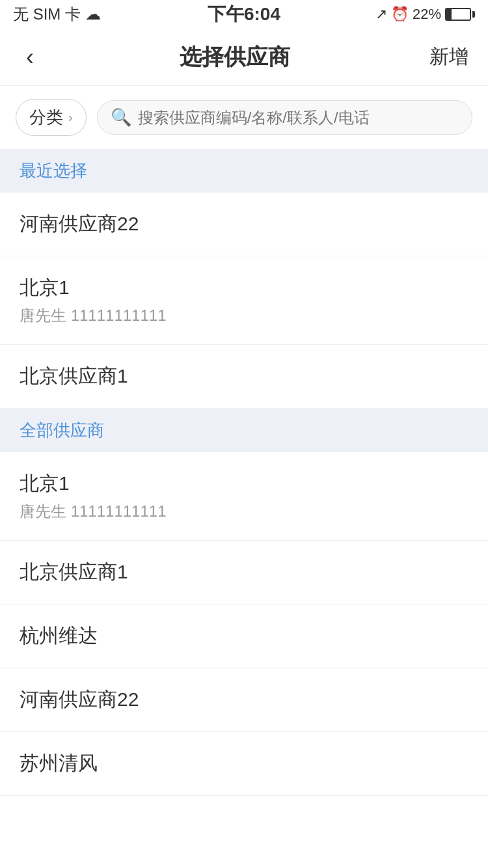 The height and width of the screenshot is (868, 488). Describe the element at coordinates (244, 170) in the screenshot. I see `recent-section-header: 最近选择` at that location.